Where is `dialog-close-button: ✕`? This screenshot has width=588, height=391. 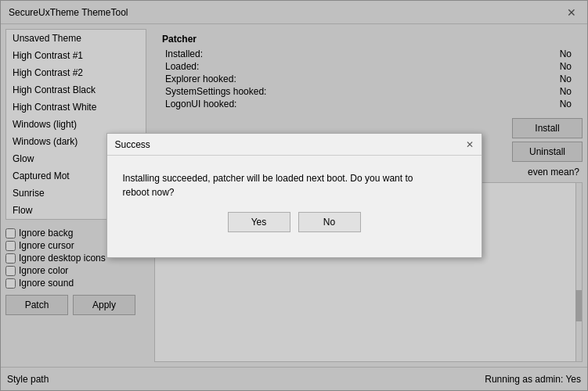 dialog-close-button: ✕ is located at coordinates (470, 145).